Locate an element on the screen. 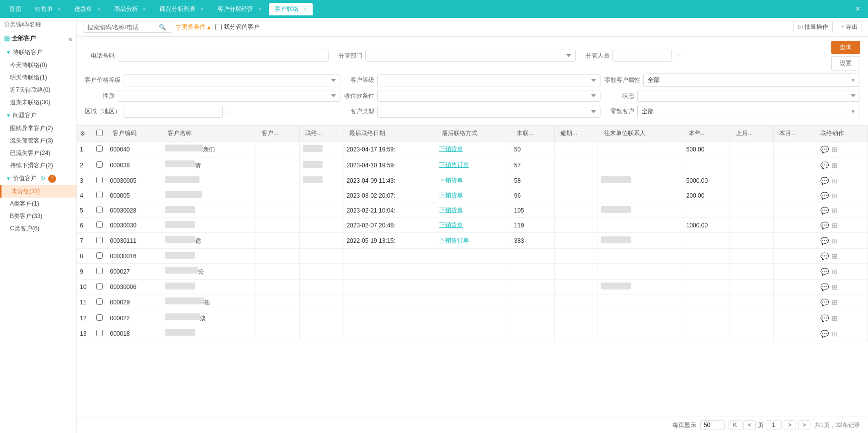 The width and height of the screenshot is (868, 433). area-input is located at coordinates (173, 112).